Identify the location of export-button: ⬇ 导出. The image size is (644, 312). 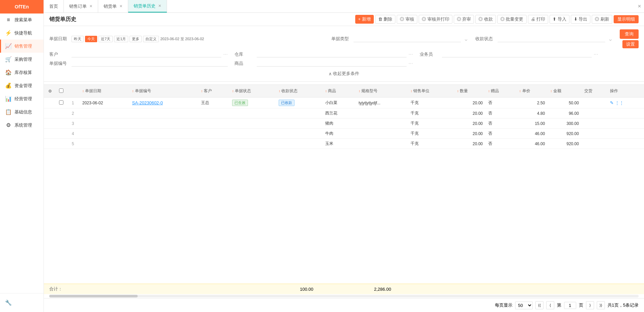
(581, 19).